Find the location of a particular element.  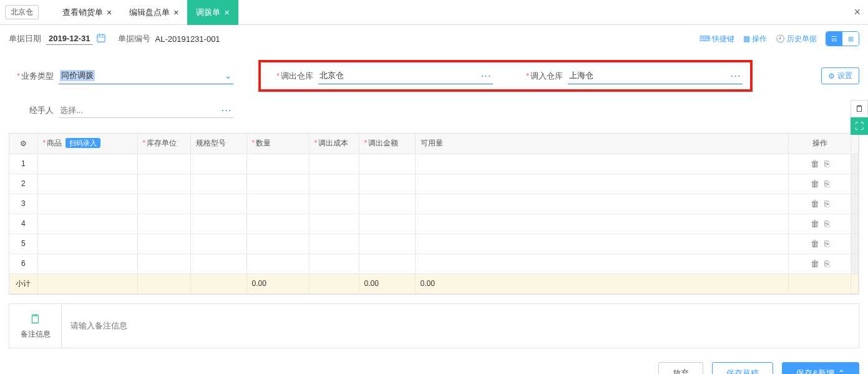

biz-type-select: 同价调拨 ⌄ is located at coordinates (146, 76).